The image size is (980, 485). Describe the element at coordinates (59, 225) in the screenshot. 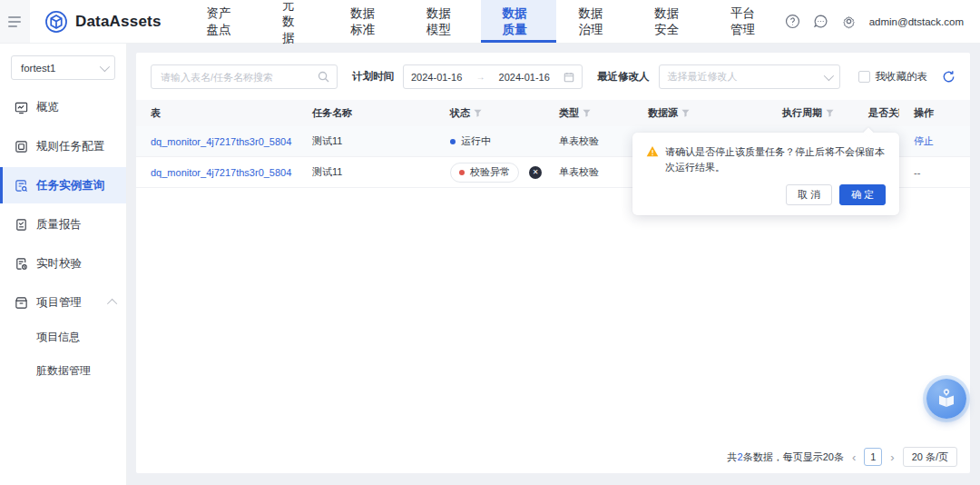

I see `sidebar-item-label: 质量报告` at that location.